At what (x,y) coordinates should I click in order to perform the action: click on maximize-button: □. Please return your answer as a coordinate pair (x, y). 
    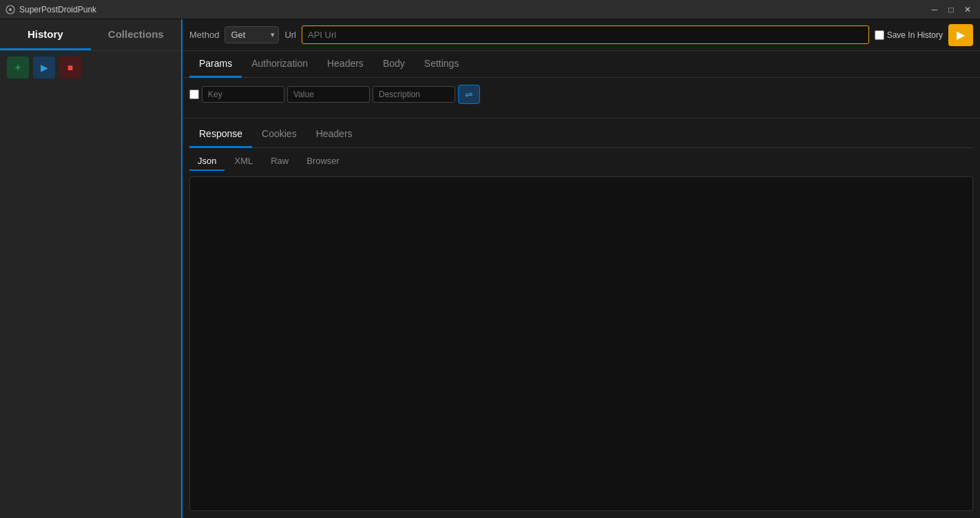
    Looking at the image, I should click on (951, 10).